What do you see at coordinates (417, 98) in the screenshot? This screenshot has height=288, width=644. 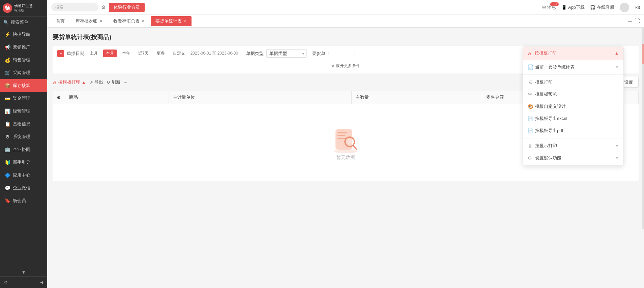 I see `column-quantity: 主数量` at bounding box center [417, 98].